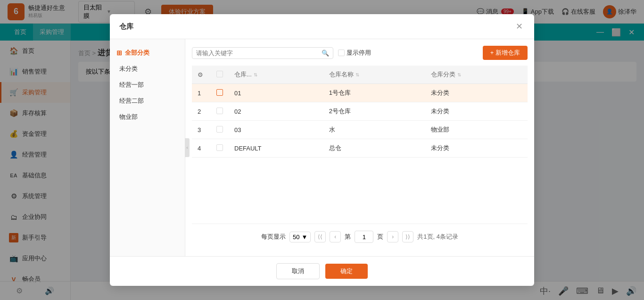  What do you see at coordinates (374, 111) in the screenshot?
I see `cell-name: 2号仓库` at bounding box center [374, 111].